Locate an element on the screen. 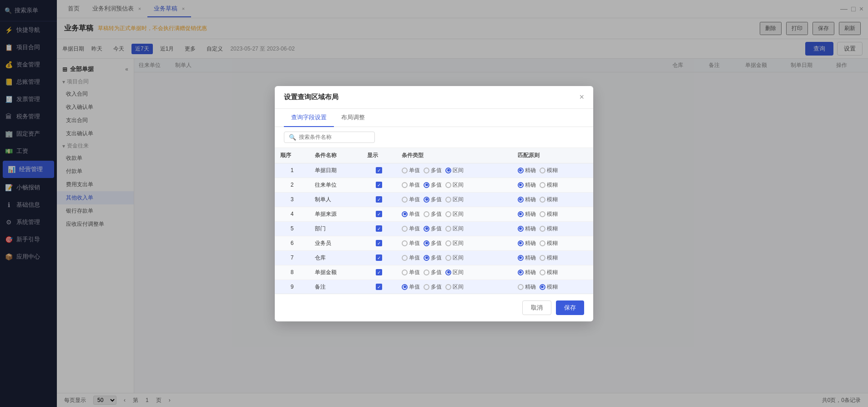 This screenshot has width=868, height=407. dialog-search-area: 🔍 is located at coordinates (434, 137).